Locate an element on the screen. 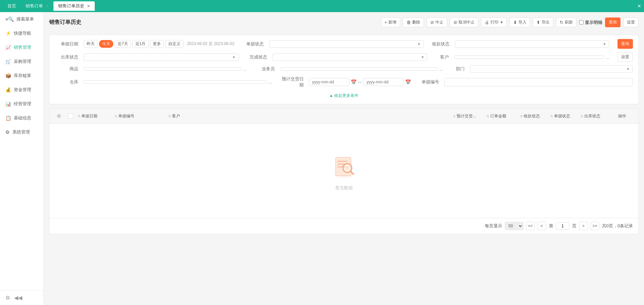 This screenshot has width=644, height=305. cancel-stop-button: ⊘ 取消中止 is located at coordinates (464, 22).